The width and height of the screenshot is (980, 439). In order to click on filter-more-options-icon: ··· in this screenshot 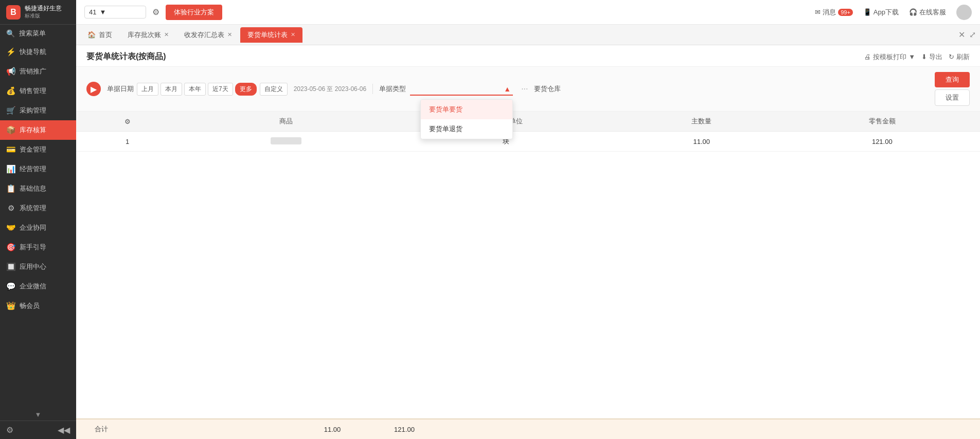, I will do `click(525, 89)`.